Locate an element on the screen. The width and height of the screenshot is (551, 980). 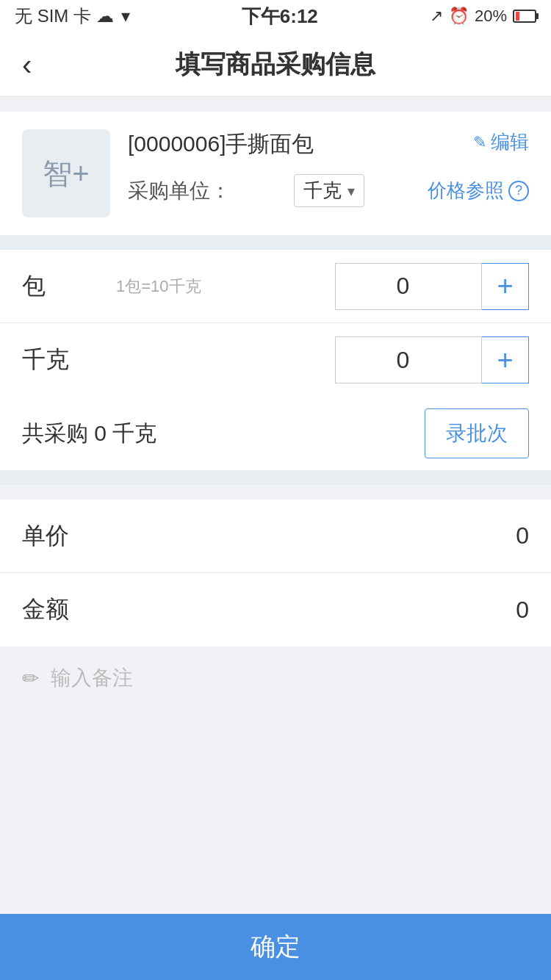
product-image: 智+ is located at coordinates (66, 173).